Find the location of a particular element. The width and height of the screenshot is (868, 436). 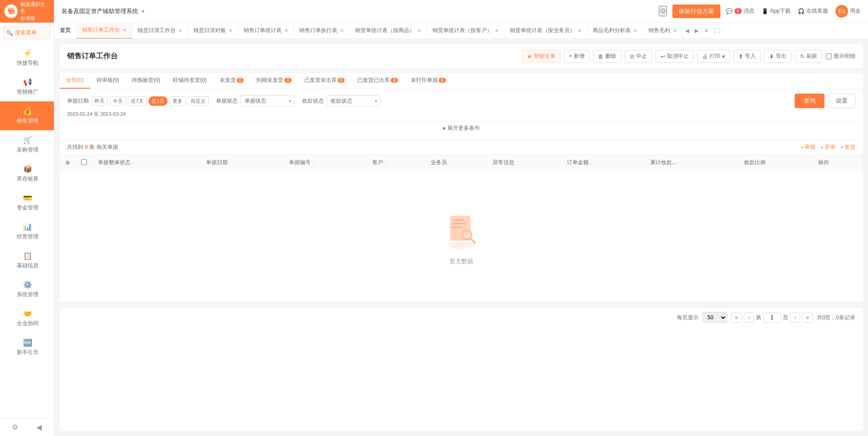

tab-close-cash-reconcile: ✕ is located at coordinates (230, 31).